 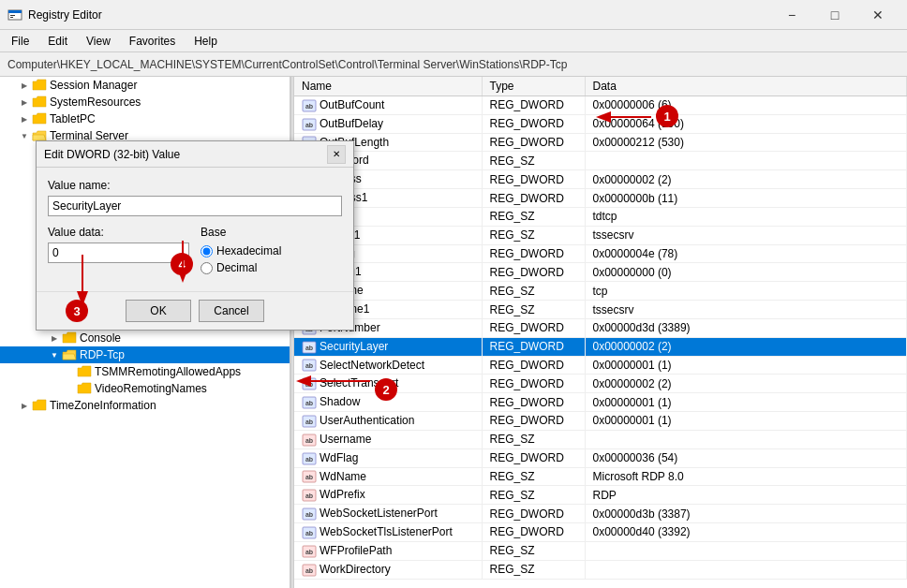 I want to click on app-icon, so click(x=15, y=15).